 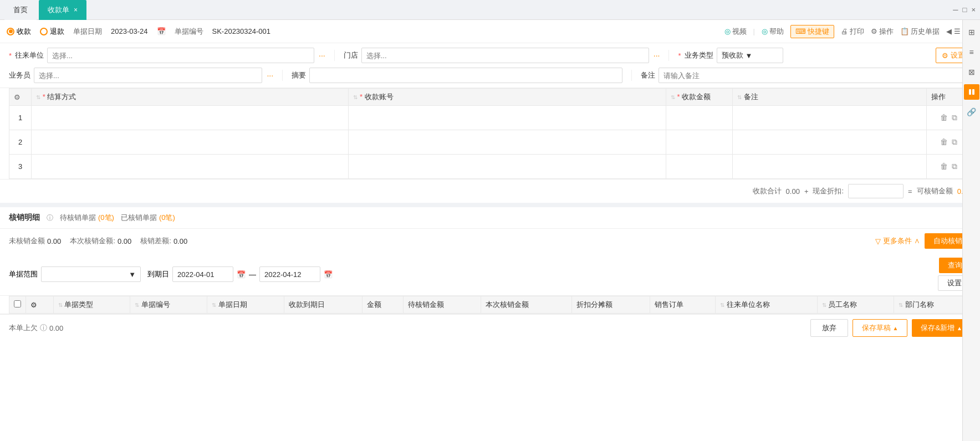 What do you see at coordinates (813, 32) in the screenshot?
I see `shortcut-btn: ⌨ 快捷键` at bounding box center [813, 32].